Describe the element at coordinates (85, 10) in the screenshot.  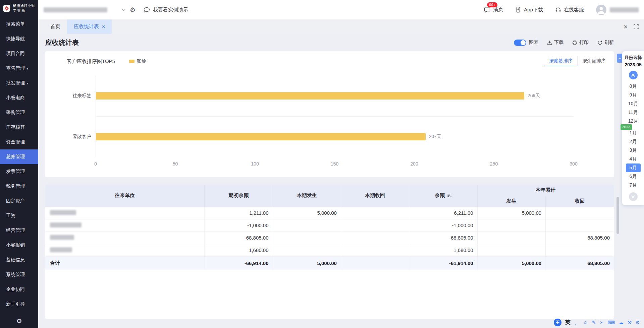
I see `org-selector` at that location.